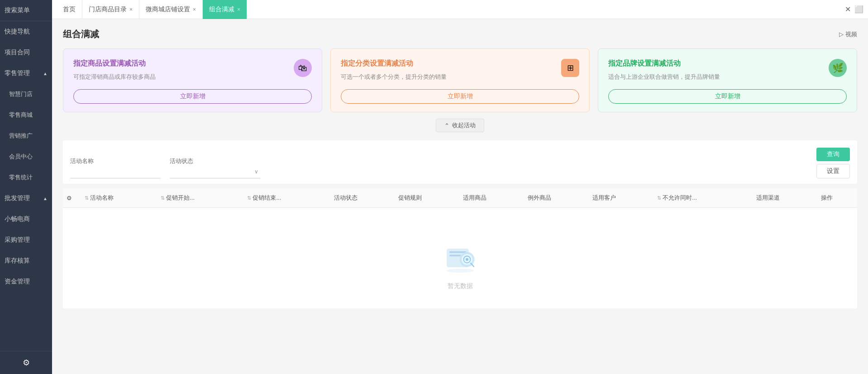 Image resolution: width=868 pixels, height=374 pixels. What do you see at coordinates (303, 68) in the screenshot?
I see `card-bag-icon: 🛍` at bounding box center [303, 68].